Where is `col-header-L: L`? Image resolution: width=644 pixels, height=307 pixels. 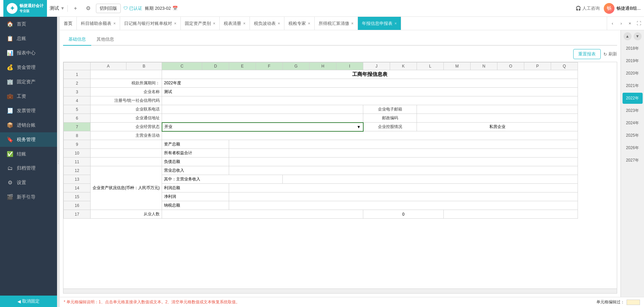 col-header-L: L is located at coordinates (430, 67).